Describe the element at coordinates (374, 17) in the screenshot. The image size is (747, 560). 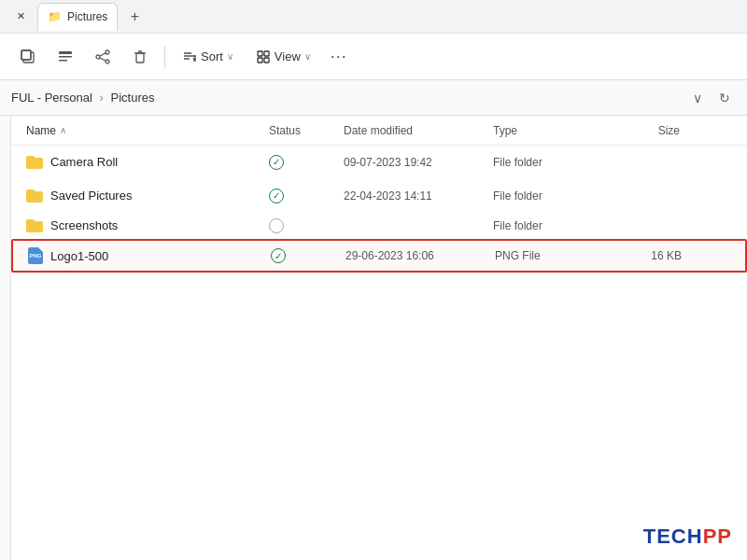
I see `title-bar: ✕ 📁 Pictures +` at that location.